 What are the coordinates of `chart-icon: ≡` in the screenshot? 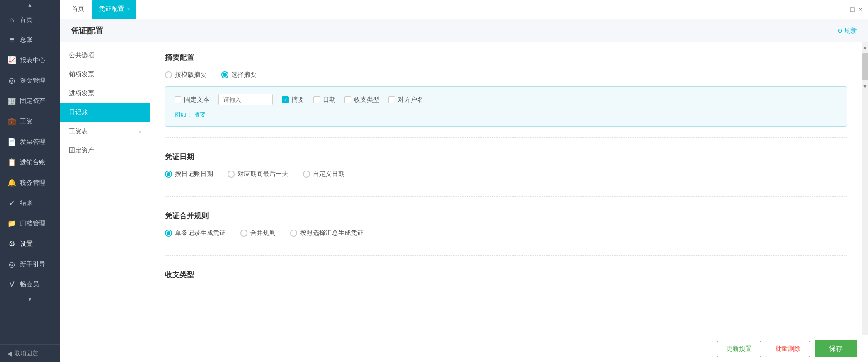 It's located at (12, 40).